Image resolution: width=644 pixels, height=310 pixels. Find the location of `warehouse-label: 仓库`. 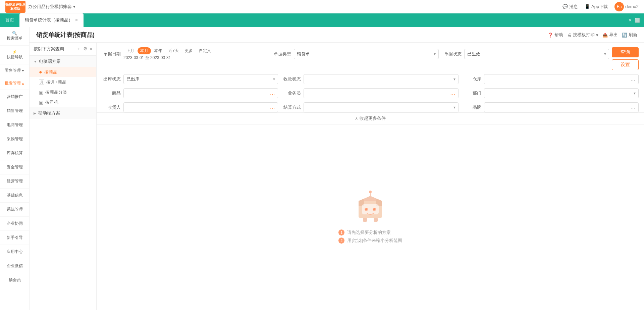

warehouse-label: 仓库 is located at coordinates (472, 79).